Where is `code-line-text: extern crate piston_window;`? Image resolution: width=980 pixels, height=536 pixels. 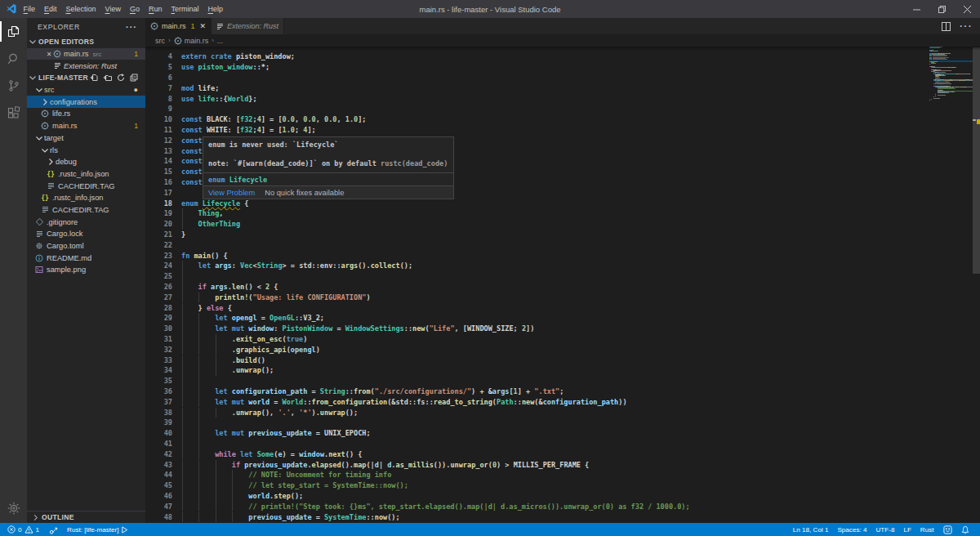
code-line-text: extern crate piston_window; is located at coordinates (238, 57).